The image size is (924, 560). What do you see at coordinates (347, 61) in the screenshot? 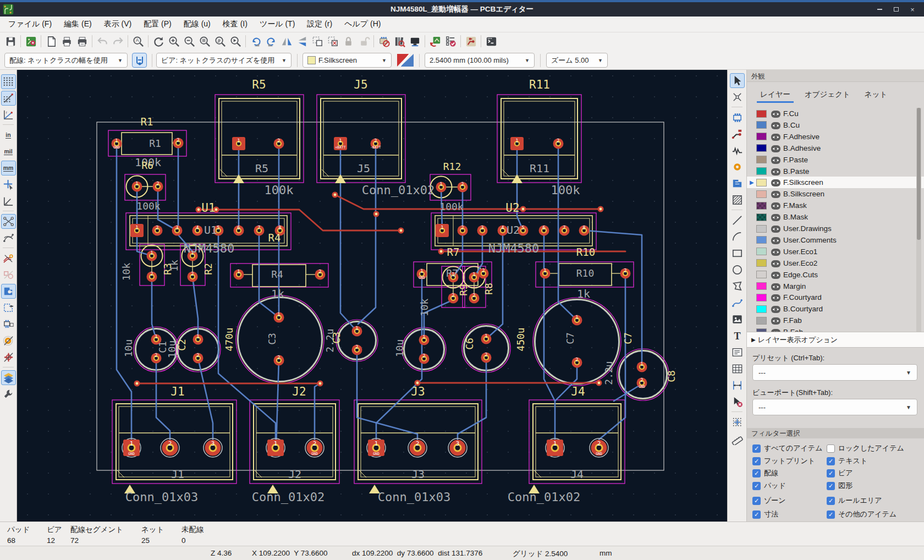
I see `active-layer-select: F.Silkscreen▼` at bounding box center [347, 61].